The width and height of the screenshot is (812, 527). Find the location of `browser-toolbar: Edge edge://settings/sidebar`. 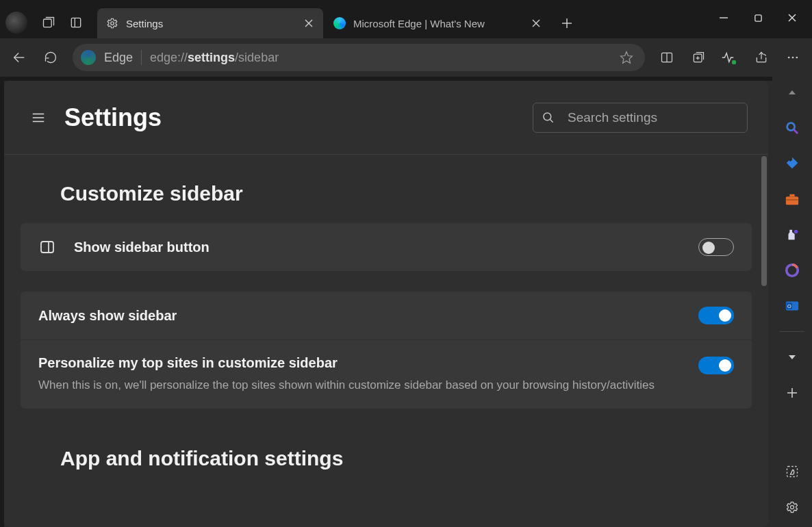

browser-toolbar: Edge edge://settings/sidebar is located at coordinates (406, 57).